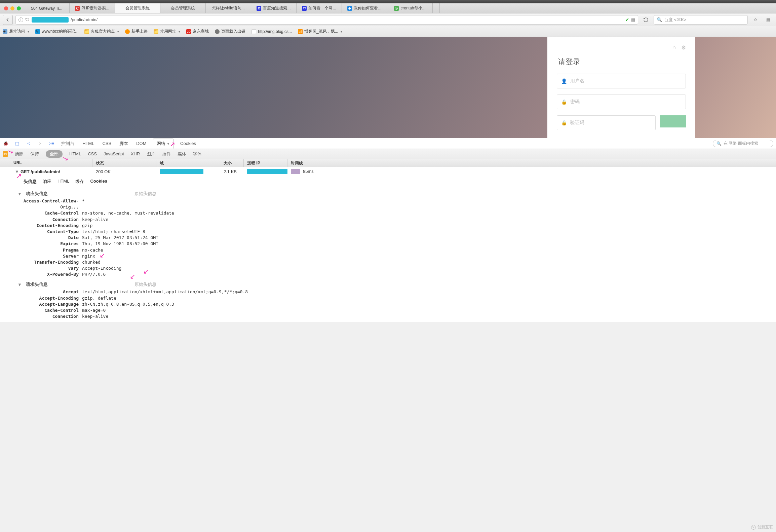  I want to click on reload-button, so click(646, 20).